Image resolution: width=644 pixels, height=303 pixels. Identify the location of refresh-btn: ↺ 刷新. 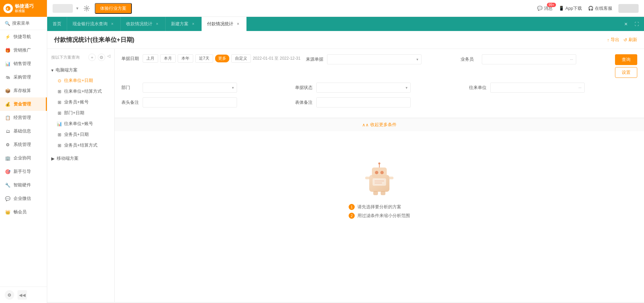
(631, 40).